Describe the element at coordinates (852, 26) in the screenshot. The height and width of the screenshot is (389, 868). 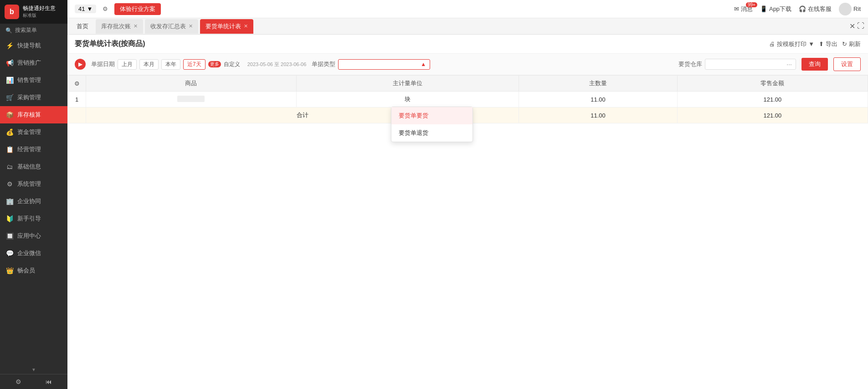
I see `tab-close-all: ✕` at that location.